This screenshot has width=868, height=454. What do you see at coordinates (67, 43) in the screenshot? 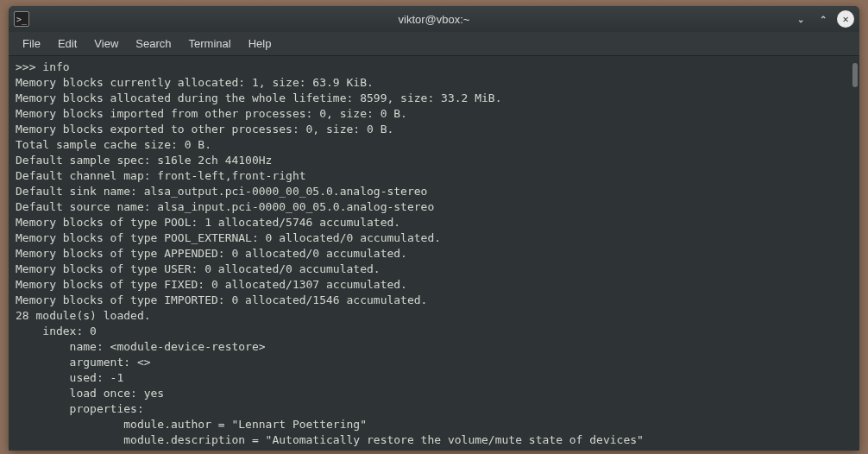
I see `menu-edit: Edit` at bounding box center [67, 43].